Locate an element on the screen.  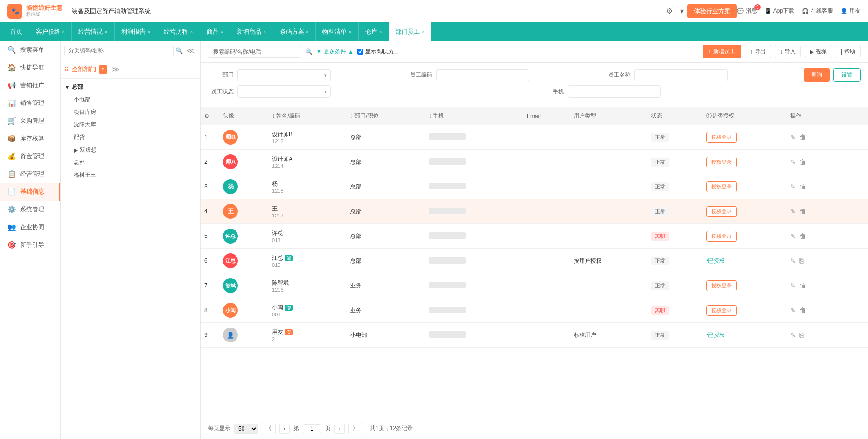
prev-page-button: ‹ is located at coordinates (285, 429).